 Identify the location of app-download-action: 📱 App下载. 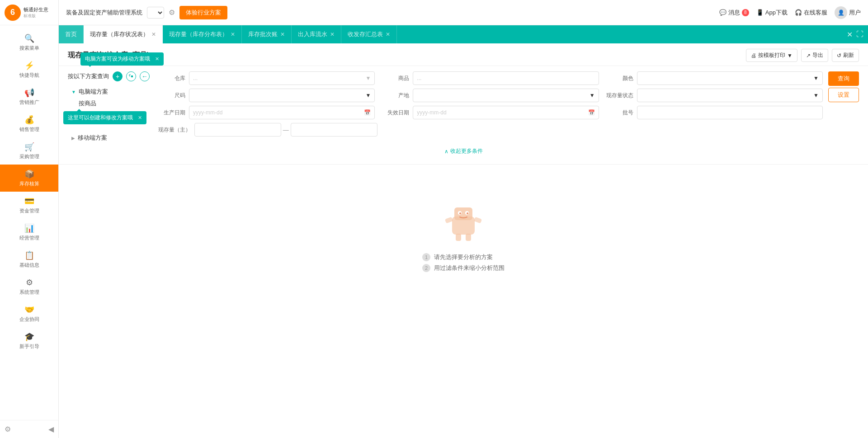
(772, 13).